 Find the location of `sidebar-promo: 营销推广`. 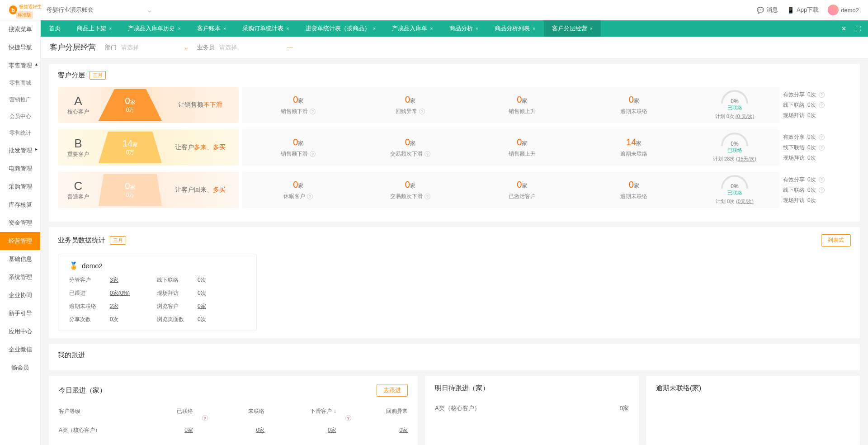

sidebar-promo: 营销推广 is located at coordinates (20, 99).